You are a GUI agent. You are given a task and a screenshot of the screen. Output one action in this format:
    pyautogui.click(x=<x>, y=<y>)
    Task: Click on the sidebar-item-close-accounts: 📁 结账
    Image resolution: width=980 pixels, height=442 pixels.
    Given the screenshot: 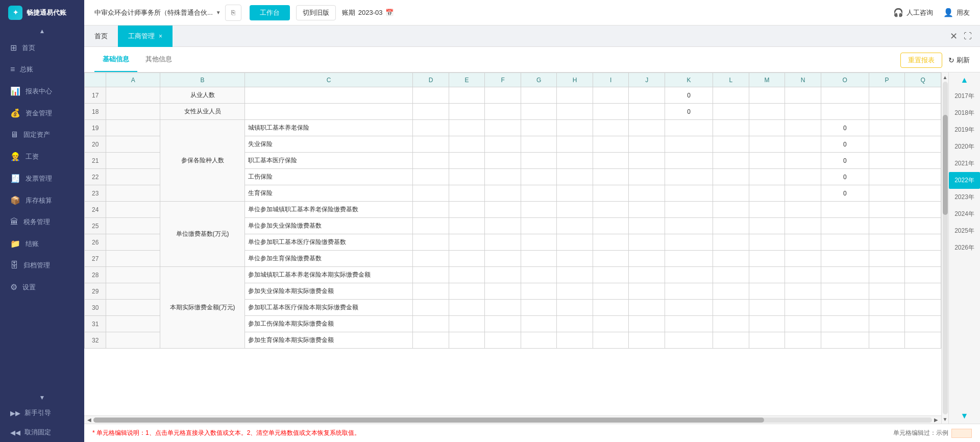 What is the action you would take?
    pyautogui.click(x=42, y=244)
    